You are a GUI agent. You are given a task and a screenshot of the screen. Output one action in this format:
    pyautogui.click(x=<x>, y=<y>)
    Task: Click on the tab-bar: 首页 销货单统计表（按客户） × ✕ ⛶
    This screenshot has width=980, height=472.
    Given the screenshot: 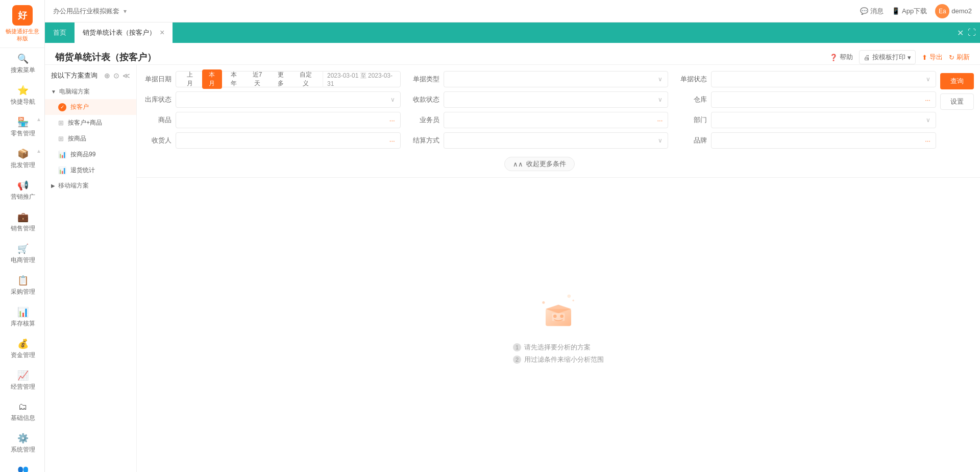 What is the action you would take?
    pyautogui.click(x=512, y=33)
    